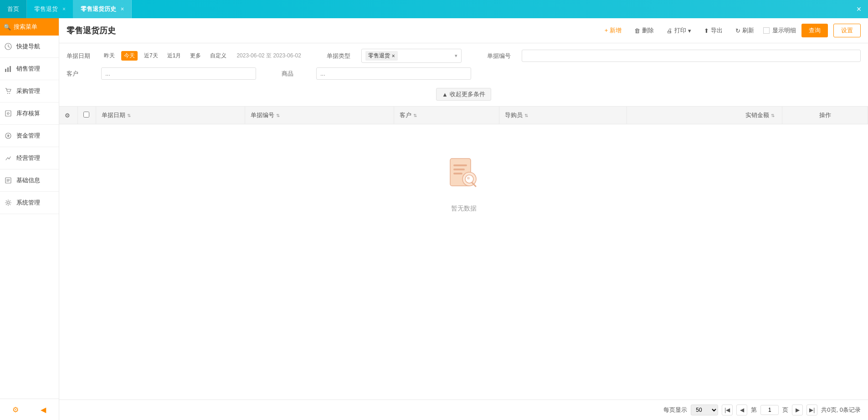 The image size is (868, 420). Describe the element at coordinates (28, 203) in the screenshot. I see `sidebar-item-system-mgmt-label: 系统管理` at that location.